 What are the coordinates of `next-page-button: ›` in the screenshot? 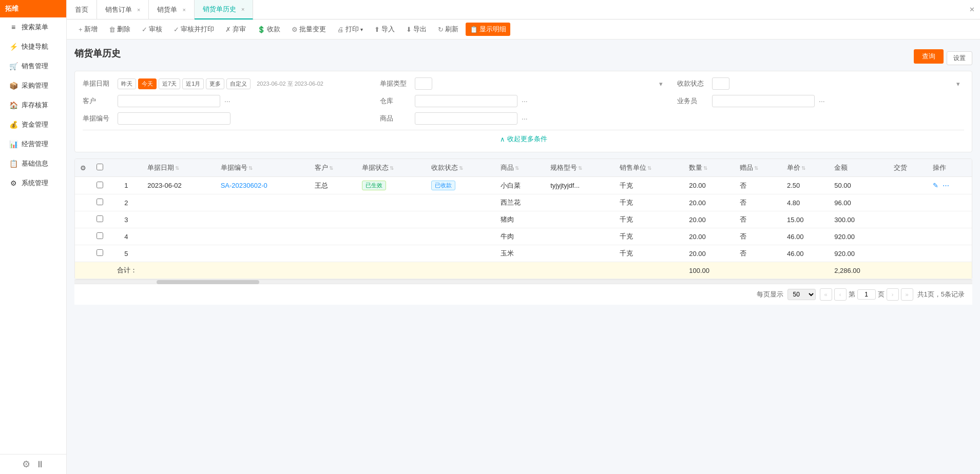 It's located at (893, 294).